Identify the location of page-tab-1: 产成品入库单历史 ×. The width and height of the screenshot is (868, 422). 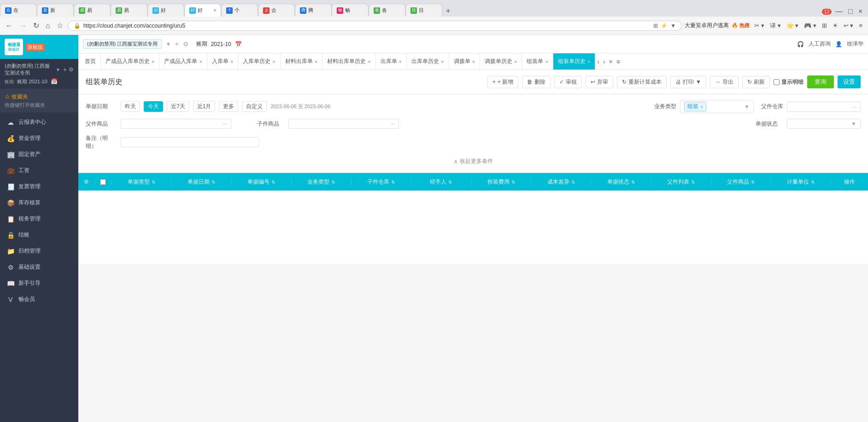
(130, 62).